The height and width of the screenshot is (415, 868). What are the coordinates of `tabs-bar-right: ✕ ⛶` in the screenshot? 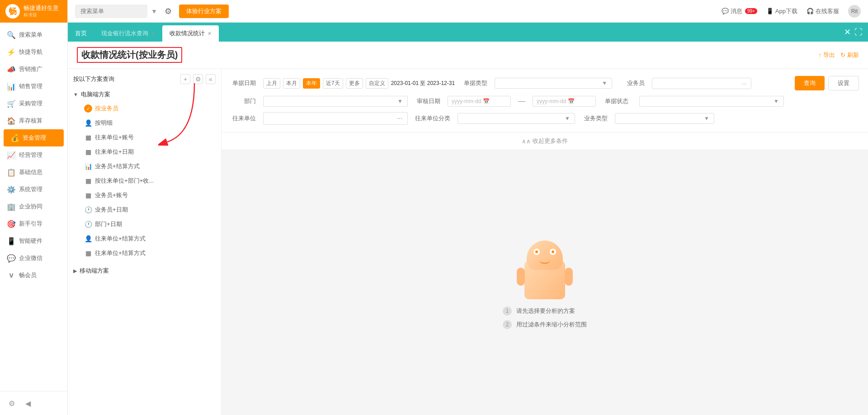 It's located at (854, 32).